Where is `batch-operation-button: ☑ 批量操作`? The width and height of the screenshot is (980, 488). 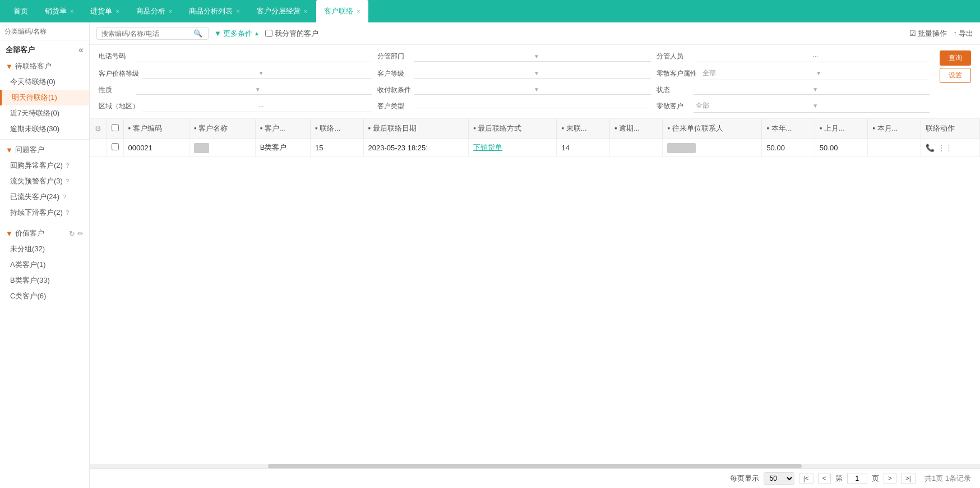 batch-operation-button: ☑ 批量操作 is located at coordinates (928, 34).